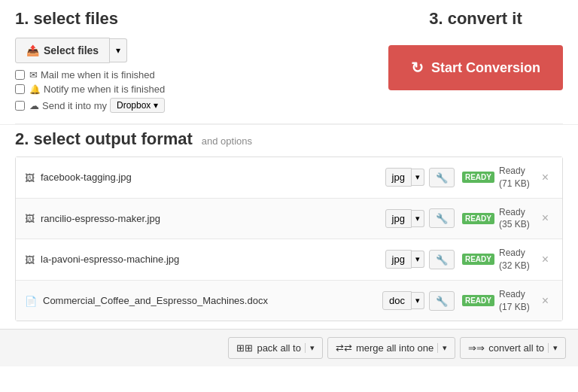  What do you see at coordinates (417, 68) in the screenshot?
I see `refresh-icon` at bounding box center [417, 68].